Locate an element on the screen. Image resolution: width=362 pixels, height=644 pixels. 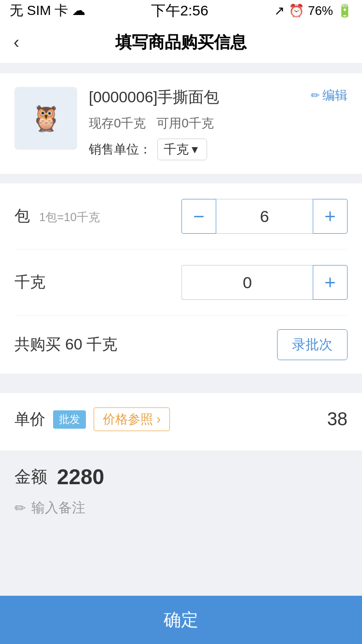
package-section: 包 1包=10千克 − + is located at coordinates (181, 216).